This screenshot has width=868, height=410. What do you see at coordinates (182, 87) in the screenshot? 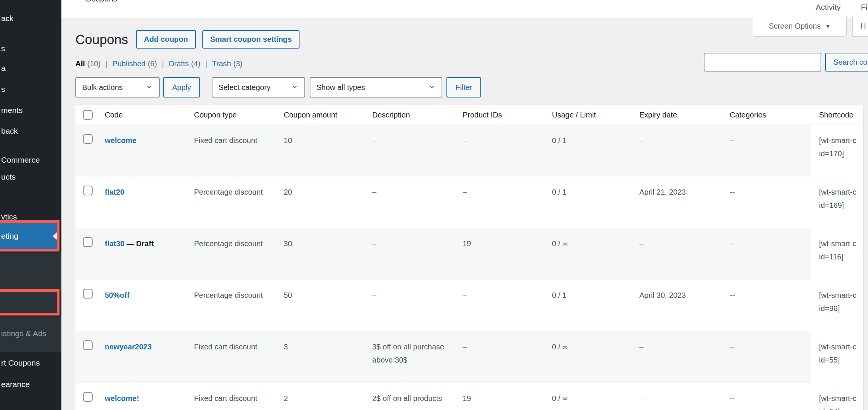
I see `apply-button: Apply` at bounding box center [182, 87].